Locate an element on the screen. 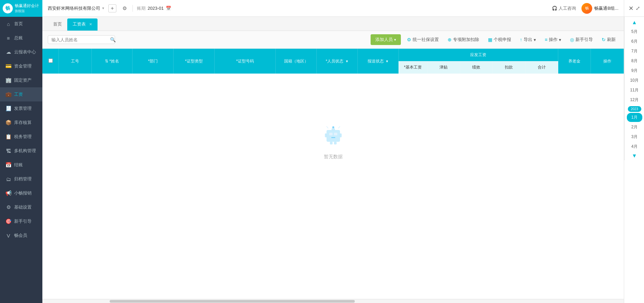 This screenshot has height=303, width=644. th-yingfa: 应发工资 is located at coordinates (478, 55).